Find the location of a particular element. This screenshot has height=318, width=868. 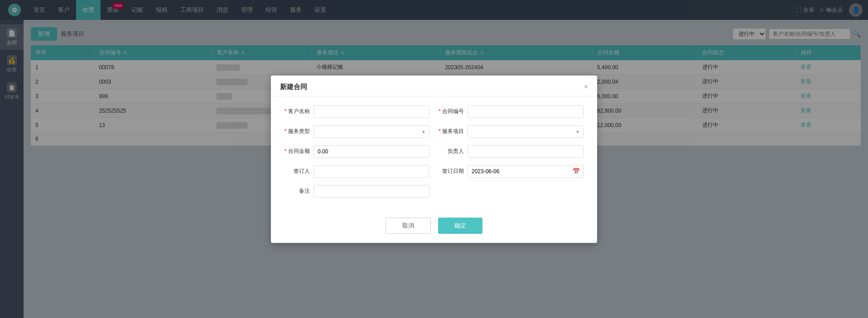

sign-date-wrap: 📅 is located at coordinates (526, 171).